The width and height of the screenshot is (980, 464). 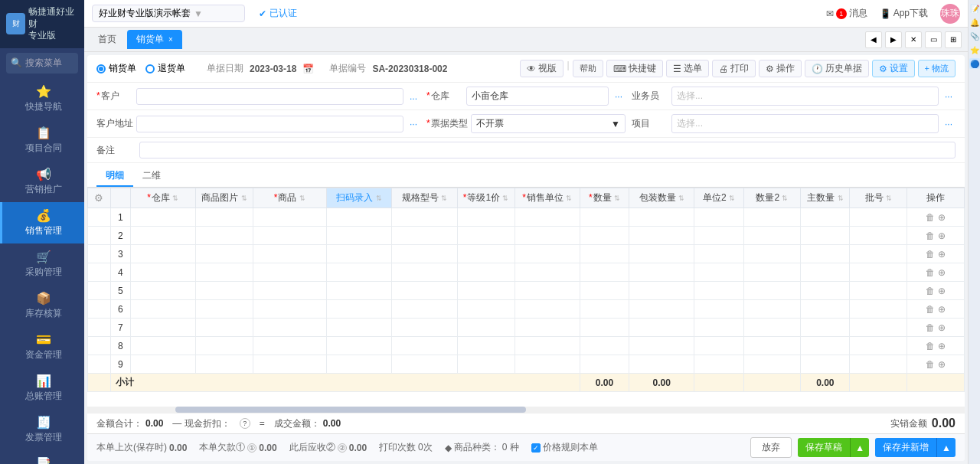 I want to click on th-batch: 批号 ⇅, so click(x=879, y=198).